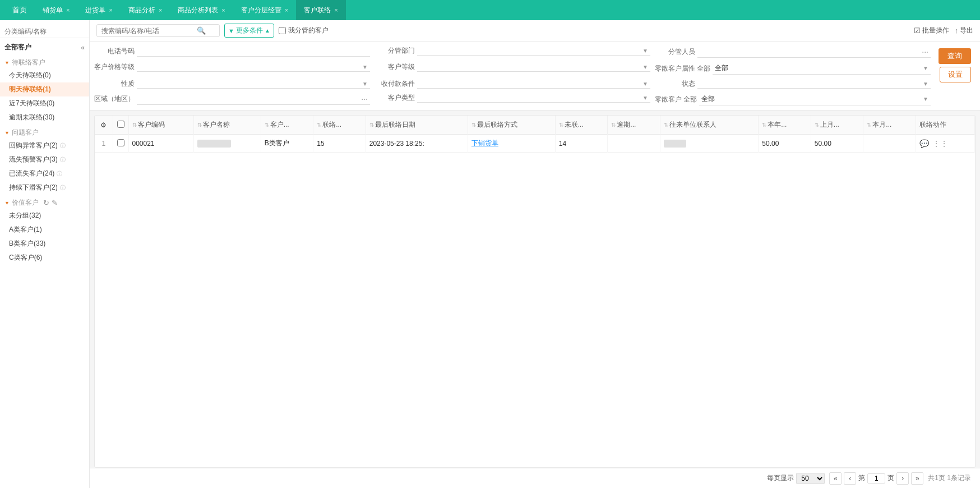  What do you see at coordinates (45, 90) in the screenshot?
I see `sidebar-item-tomorrow-pending: 明天待联络(1)` at bounding box center [45, 90].